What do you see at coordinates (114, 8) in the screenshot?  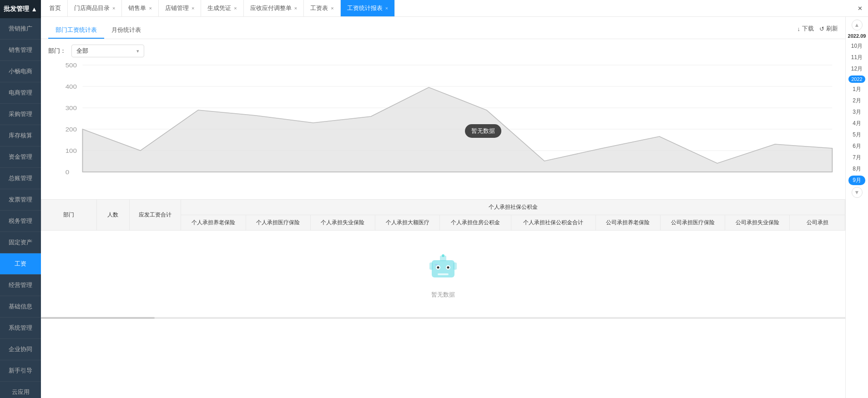 I see `tab-close-门店商品目录: ×` at bounding box center [114, 8].